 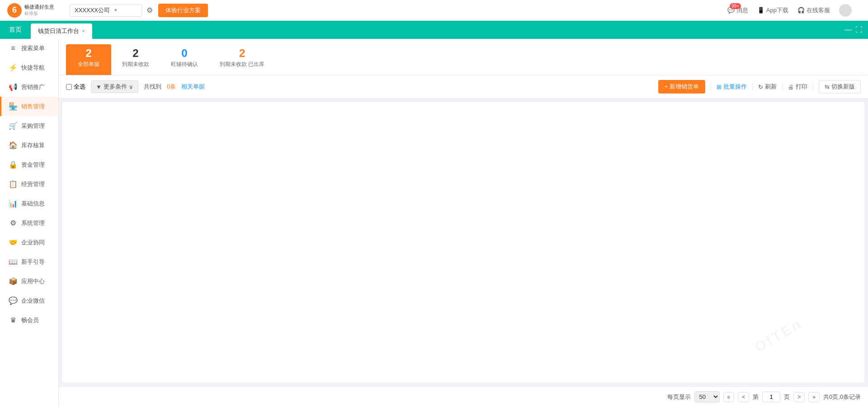 What do you see at coordinates (183, 10) in the screenshot?
I see `trial-button: 体验行业方案` at bounding box center [183, 10].